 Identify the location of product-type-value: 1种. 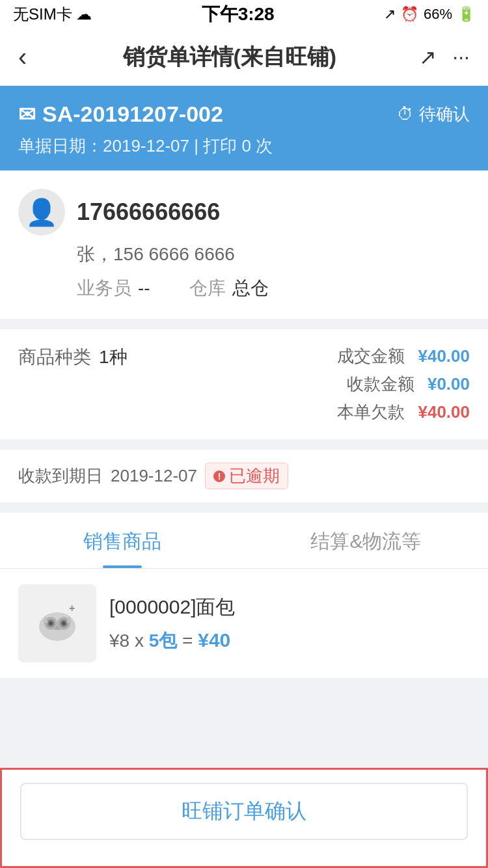
(113, 357).